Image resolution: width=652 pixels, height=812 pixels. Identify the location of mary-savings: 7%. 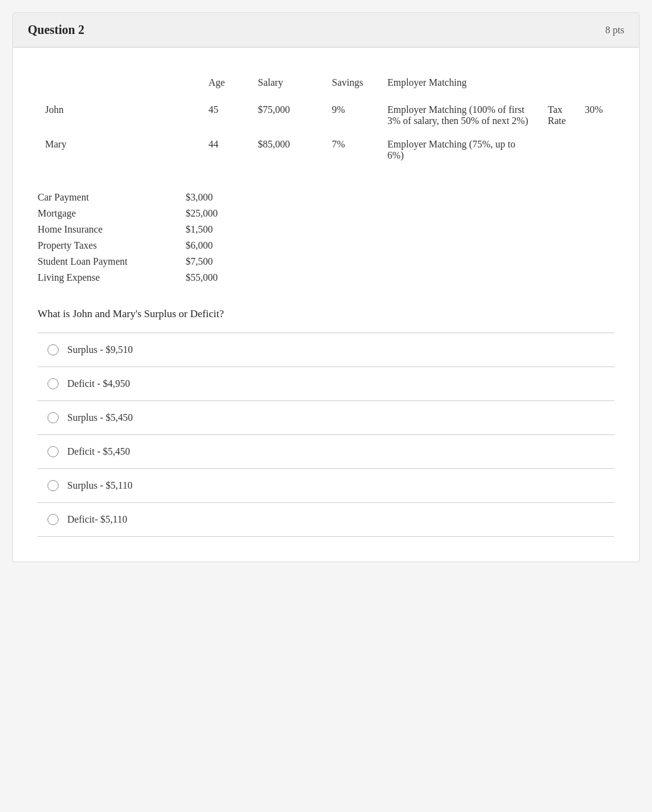
(352, 150).